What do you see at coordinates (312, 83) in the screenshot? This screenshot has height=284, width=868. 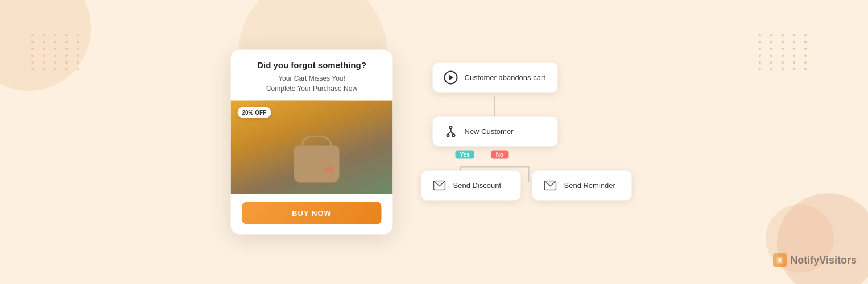 I see `popup-subtitle: Your Cart Misses You! Complete Your Purc…` at bounding box center [312, 83].